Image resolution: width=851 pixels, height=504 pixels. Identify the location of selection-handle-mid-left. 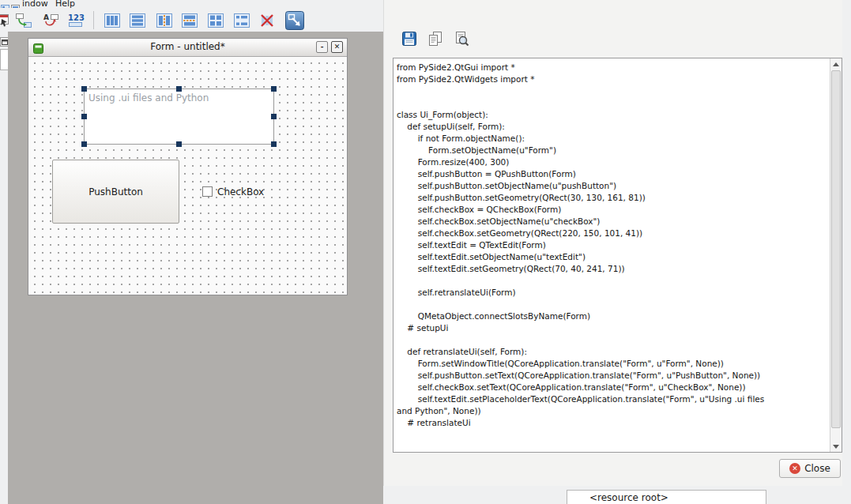
(84, 117).